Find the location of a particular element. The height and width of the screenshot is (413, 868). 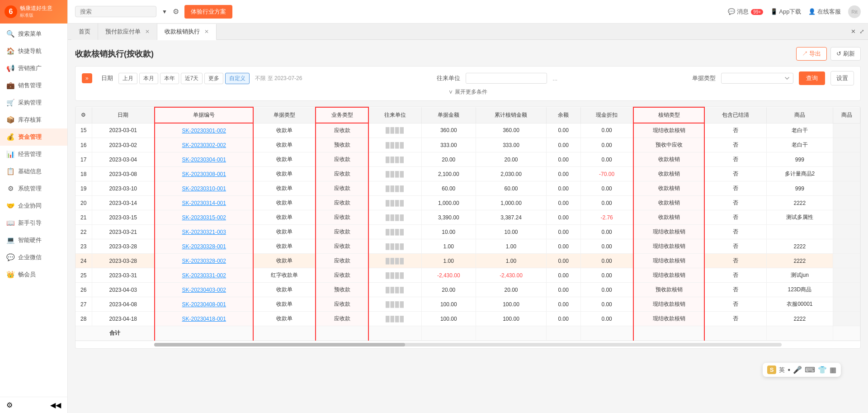

tab-collection-label: 收款核销执行 is located at coordinates (182, 32).